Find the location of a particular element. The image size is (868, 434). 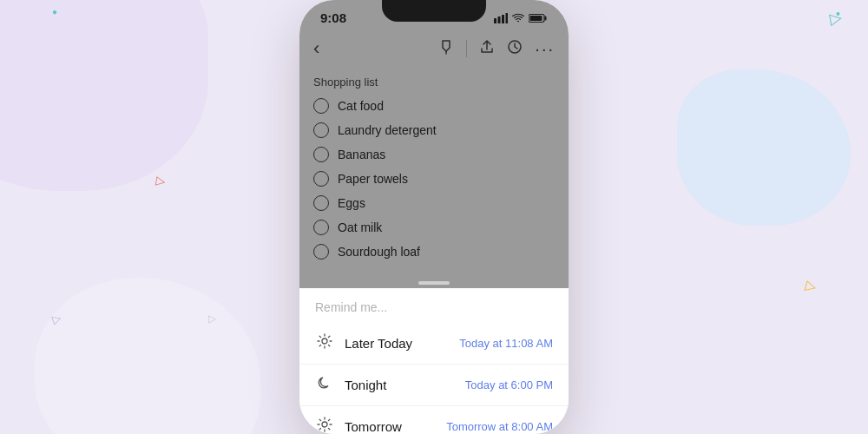

list-item-text: Eggs is located at coordinates (352, 203).